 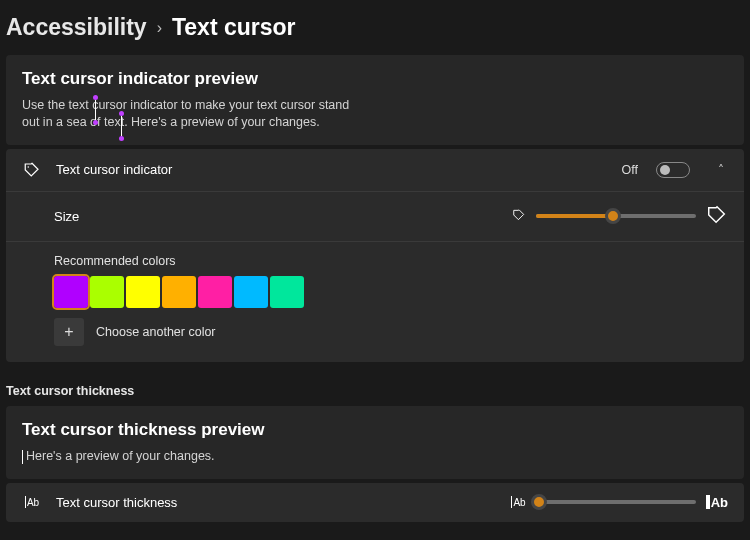 What do you see at coordinates (375, 442) in the screenshot?
I see `thickness-preview-card: Text cursor thickness preview Here's a p…` at bounding box center [375, 442].